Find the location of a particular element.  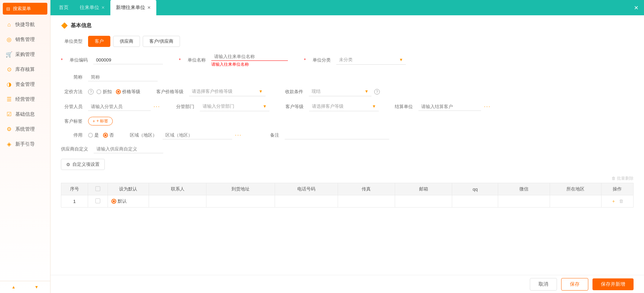

code-required: * is located at coordinates (62, 60).